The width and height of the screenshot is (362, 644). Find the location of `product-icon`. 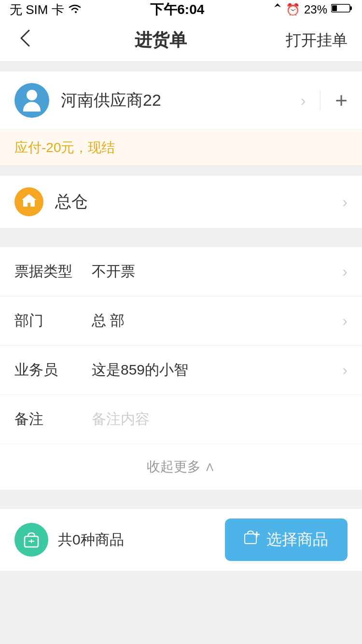

product-icon is located at coordinates (31, 540).